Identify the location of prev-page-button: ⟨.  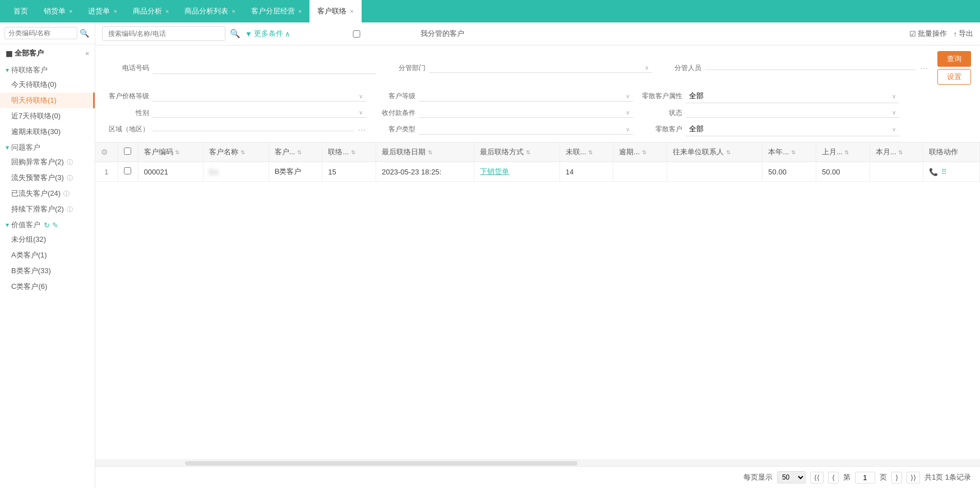
(833, 478).